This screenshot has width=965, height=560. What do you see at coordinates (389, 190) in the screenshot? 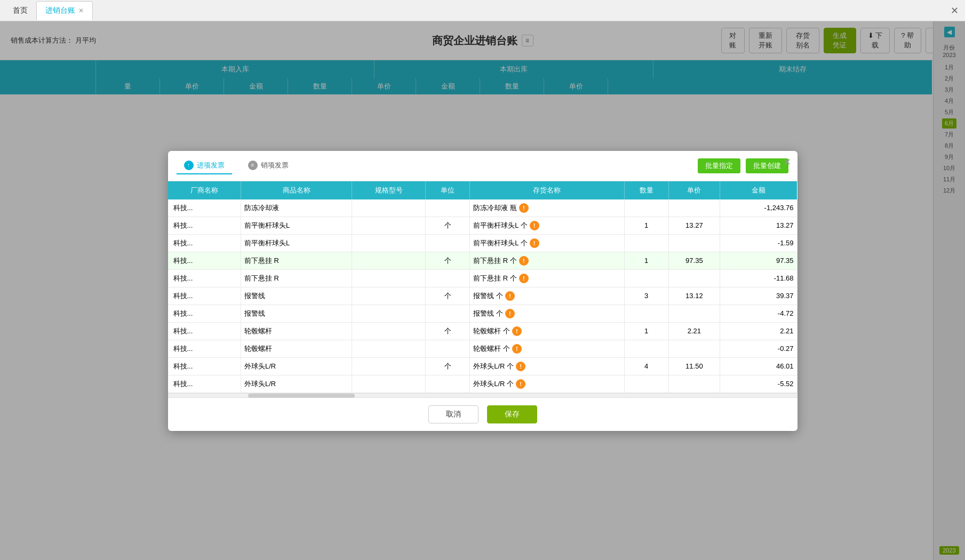
I see `col-spec: 规格型号` at bounding box center [389, 190].